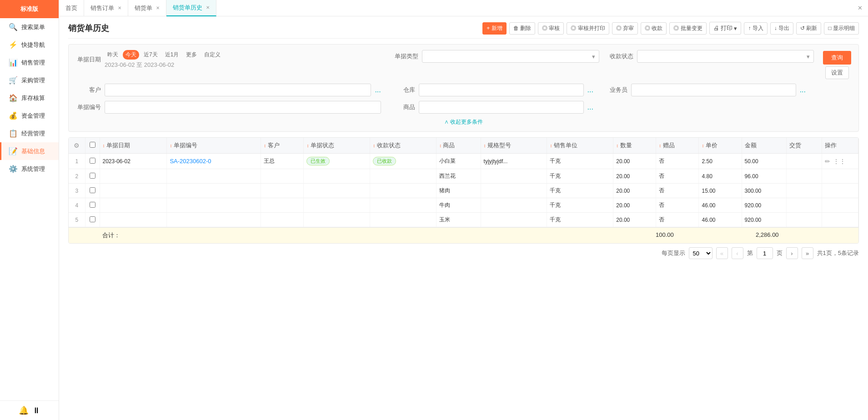 This screenshot has height=420, width=868. Describe the element at coordinates (635, 145) in the screenshot. I see `col-qty: ↕ 数量` at that location.